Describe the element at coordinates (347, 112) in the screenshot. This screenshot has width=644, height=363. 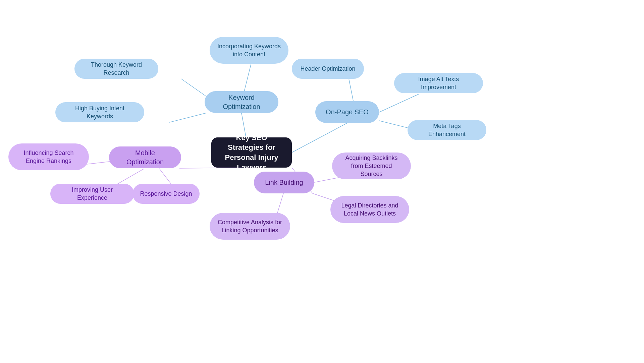
I see `node-on-page-seo: On-Page SEO` at that location.